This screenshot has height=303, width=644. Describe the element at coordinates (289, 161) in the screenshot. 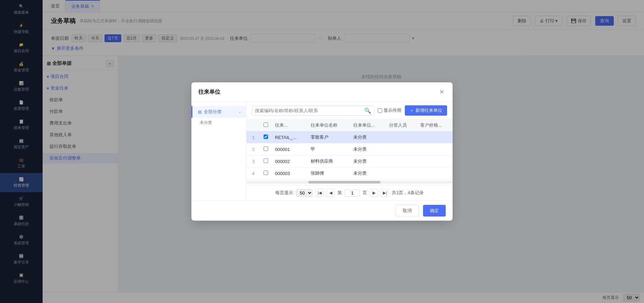

I see `row-code: 000002` at that location.